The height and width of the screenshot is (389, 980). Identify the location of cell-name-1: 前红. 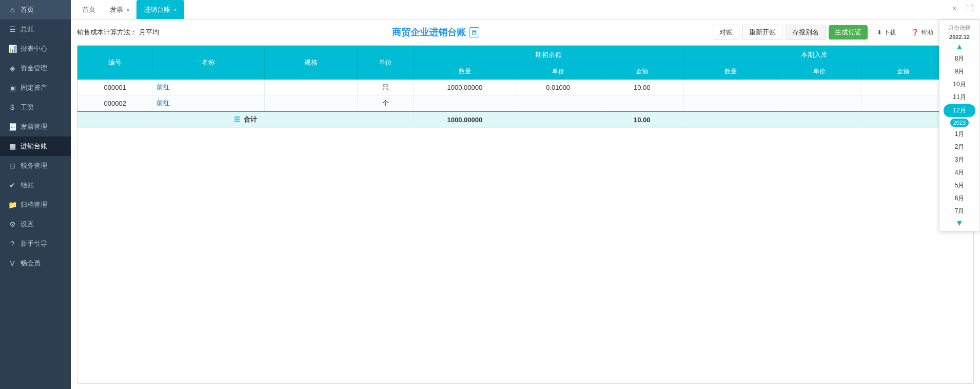
(208, 87).